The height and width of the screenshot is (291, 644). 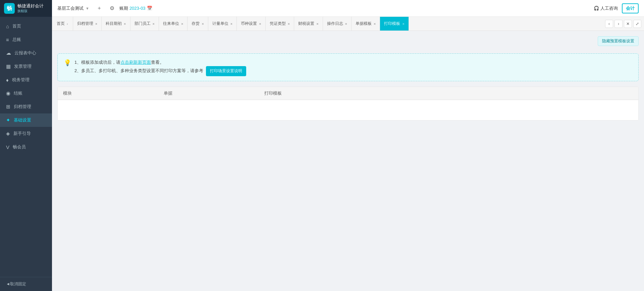 What do you see at coordinates (628, 24) in the screenshot?
I see `tab-close-current: ✕` at bounding box center [628, 24].